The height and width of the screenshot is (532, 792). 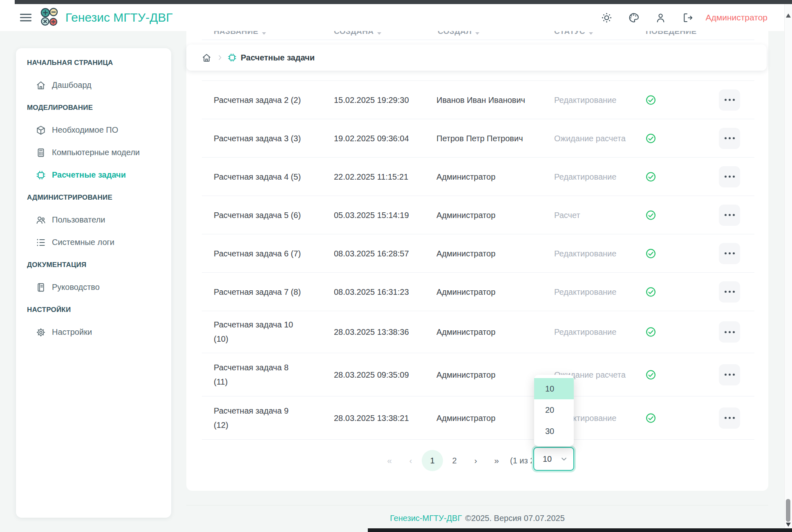 I want to click on book-icon, so click(x=41, y=287).